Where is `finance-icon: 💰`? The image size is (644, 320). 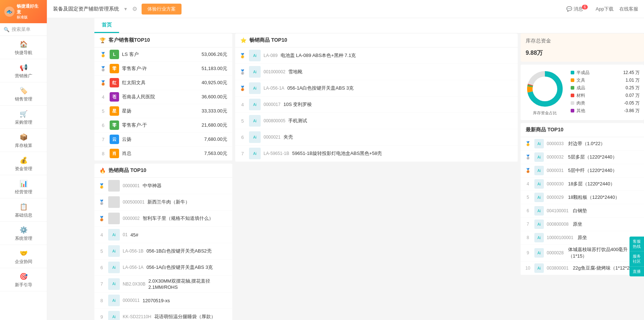 finance-icon: 💰 is located at coordinates (24, 160).